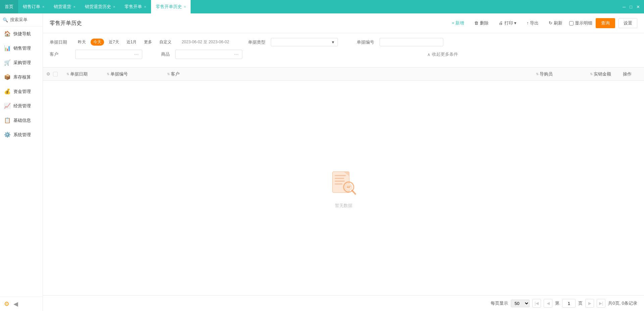 The image size is (644, 311). What do you see at coordinates (569, 303) in the screenshot?
I see `page-input` at bounding box center [569, 303].